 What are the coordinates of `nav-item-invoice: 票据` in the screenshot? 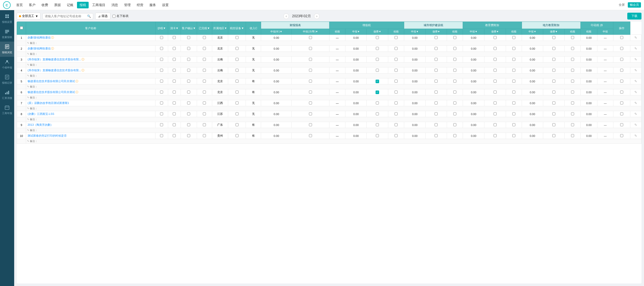 It's located at (57, 5).